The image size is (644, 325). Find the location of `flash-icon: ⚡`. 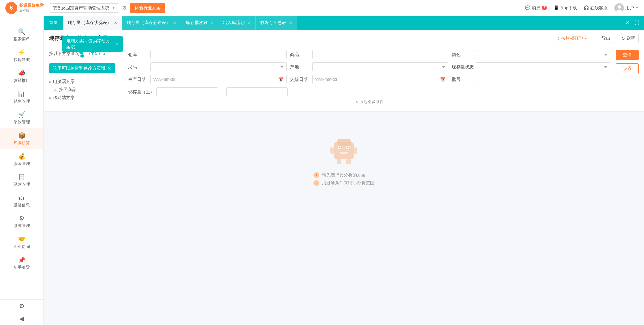

flash-icon: ⚡ is located at coordinates (22, 52).